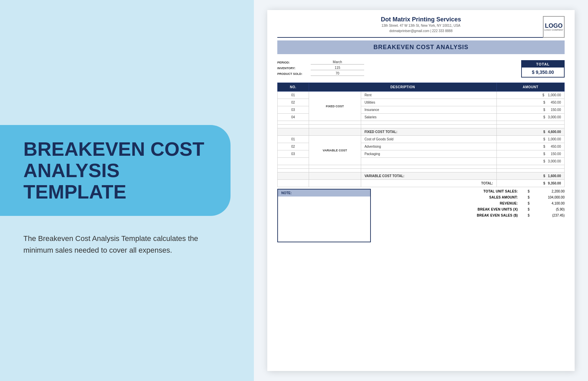 Image resolution: width=588 pixels, height=381 pixels. What do you see at coordinates (293, 161) in the screenshot?
I see `row-no` at bounding box center [293, 161].